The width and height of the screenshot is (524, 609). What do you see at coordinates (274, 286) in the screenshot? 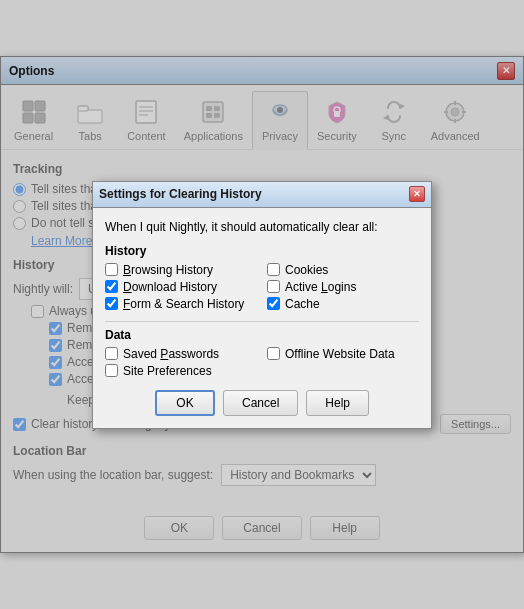
I see `modal-active-logins-checkbox` at bounding box center [274, 286].